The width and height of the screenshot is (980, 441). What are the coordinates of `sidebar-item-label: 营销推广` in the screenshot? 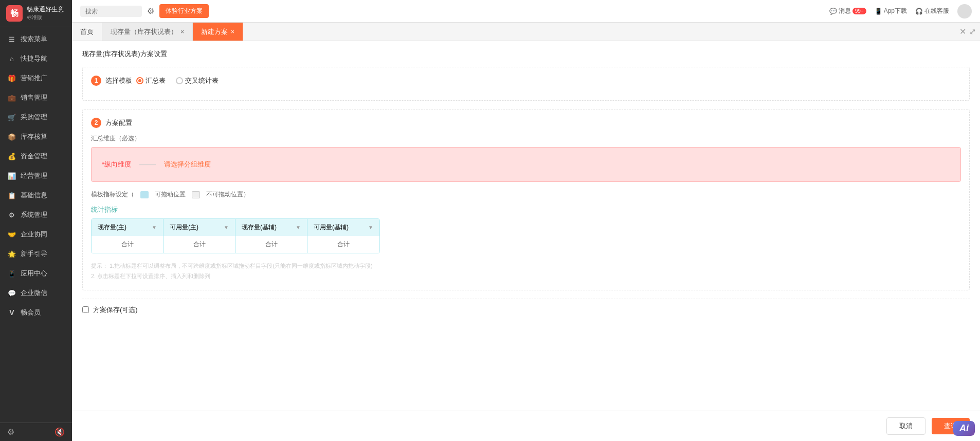 It's located at (34, 78).